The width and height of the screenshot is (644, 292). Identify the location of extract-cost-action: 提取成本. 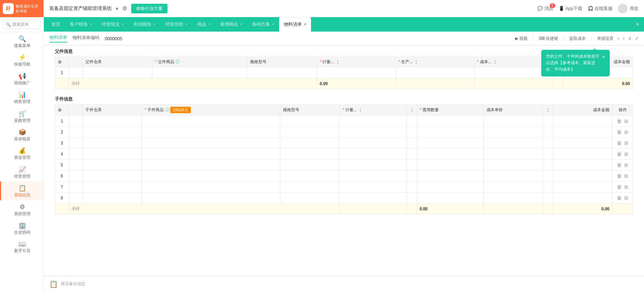
(578, 38).